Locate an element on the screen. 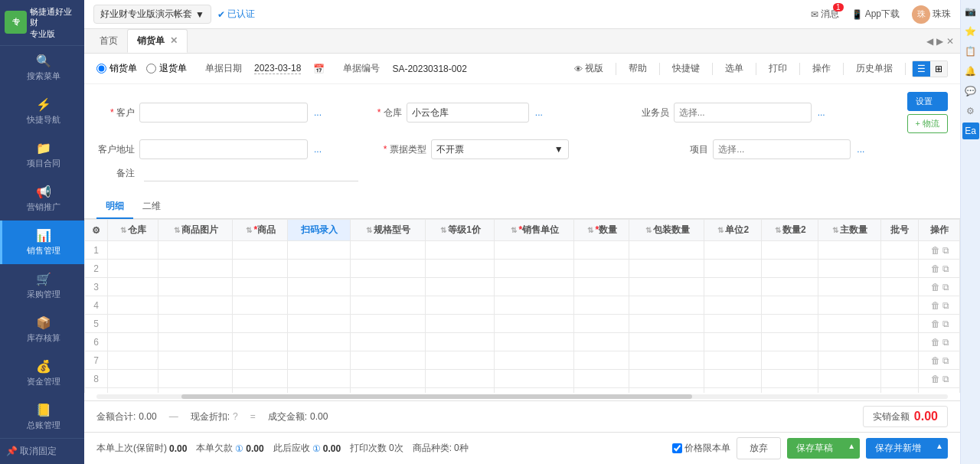 Image resolution: width=980 pixels, height=464 pixels. sidebar-item-marketing: 📢 营销推广 is located at coordinates (42, 199).